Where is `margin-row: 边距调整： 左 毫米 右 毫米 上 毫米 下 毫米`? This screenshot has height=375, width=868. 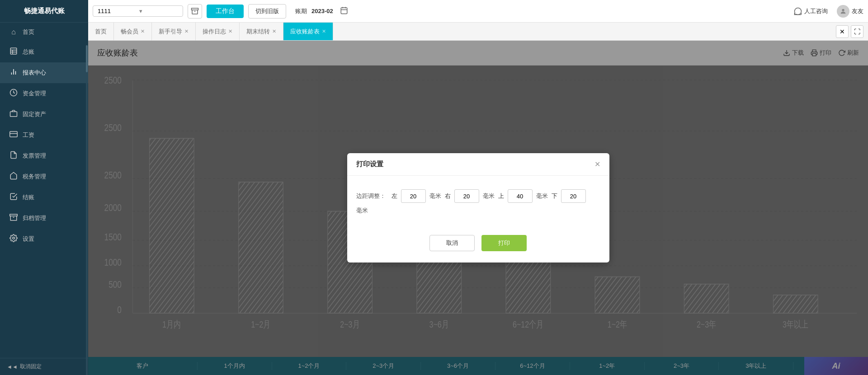
margin-row: 边距调整： 左 毫米 右 毫米 上 毫米 下 毫米 is located at coordinates (478, 202).